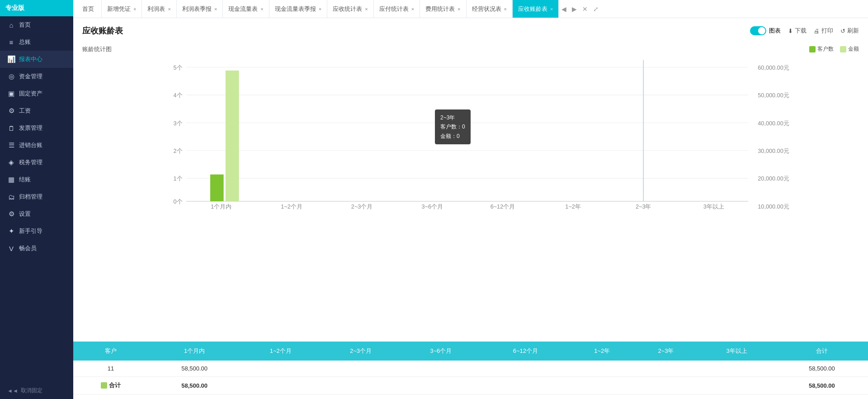 This screenshot has width=868, height=399. What do you see at coordinates (104, 385) in the screenshot?
I see `total-icon` at bounding box center [104, 385].